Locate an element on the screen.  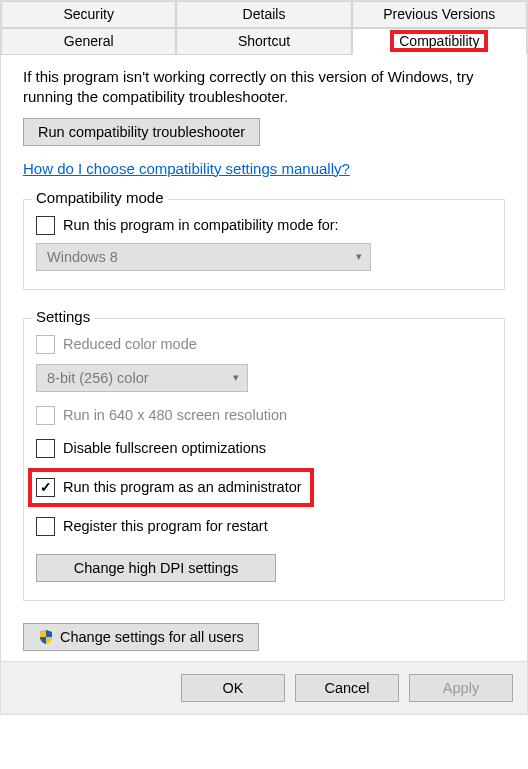
tab-general: General is located at coordinates (88, 42).